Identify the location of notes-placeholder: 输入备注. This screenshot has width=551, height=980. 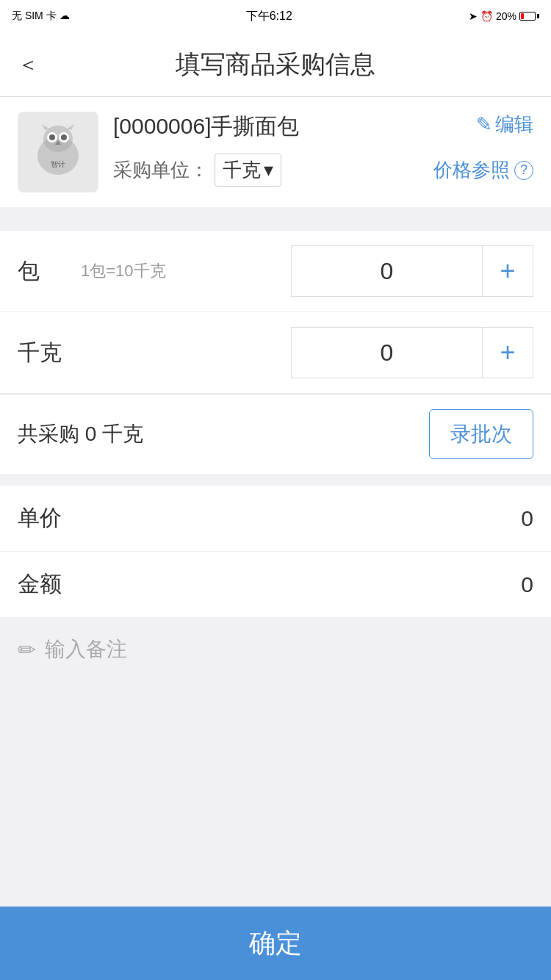
(86, 649).